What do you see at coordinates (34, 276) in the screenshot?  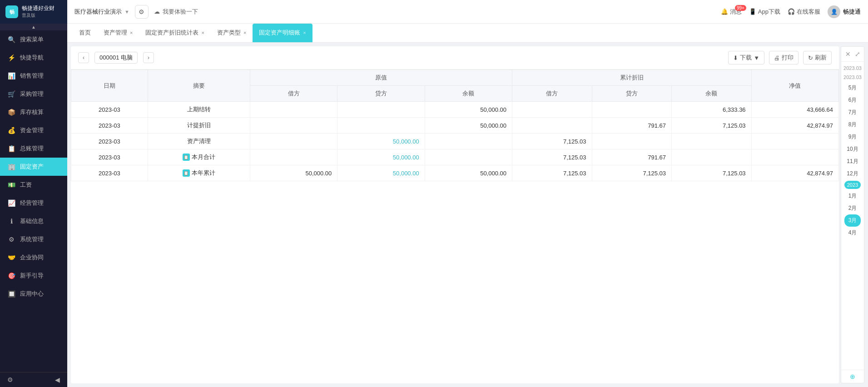 I see `sidebar-item-guide: 🎯 新手引导` at bounding box center [34, 276].